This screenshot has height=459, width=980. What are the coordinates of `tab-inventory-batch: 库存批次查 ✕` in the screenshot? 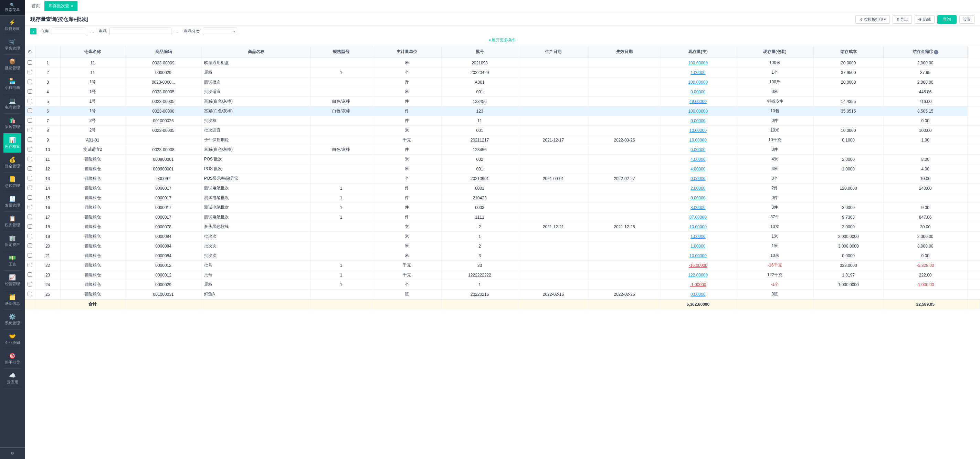 It's located at (61, 6).